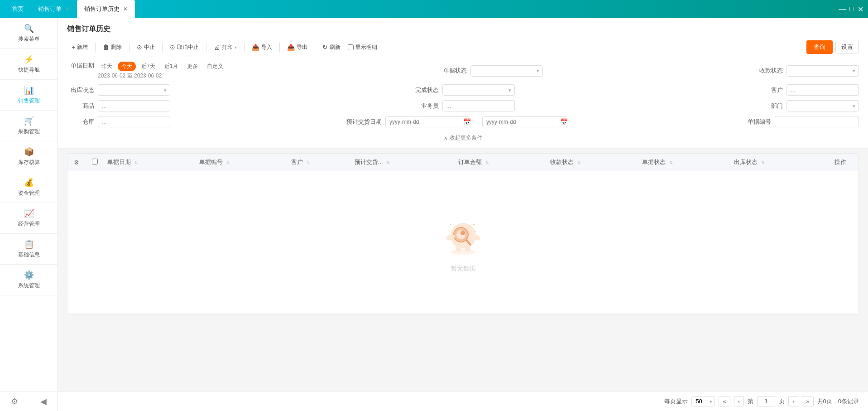 This screenshot has width=868, height=411. I want to click on current-page-input, so click(766, 401).